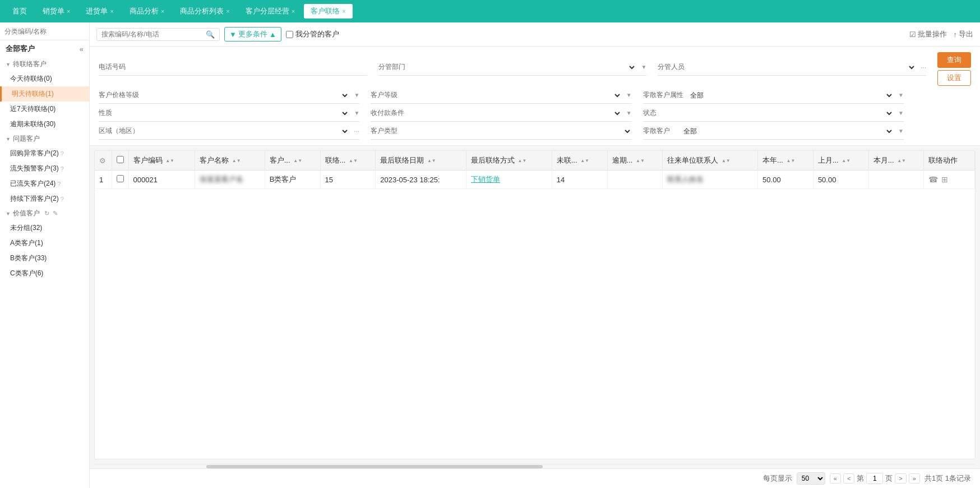  I want to click on filter-phone-label: 电话号码, so click(115, 67).